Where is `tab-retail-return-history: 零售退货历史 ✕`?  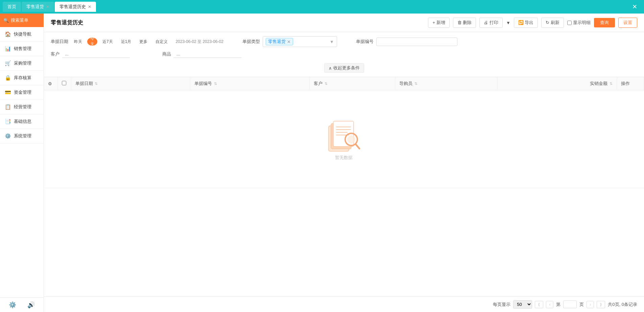 tab-retail-return-history: 零售退货历史 ✕ is located at coordinates (75, 7).